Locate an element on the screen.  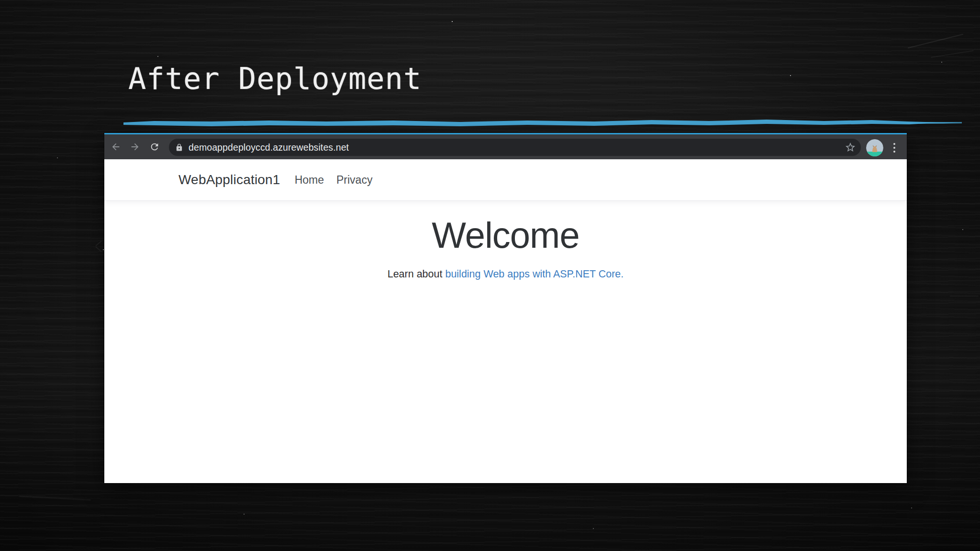
blue-brush-underline is located at coordinates (542, 123).